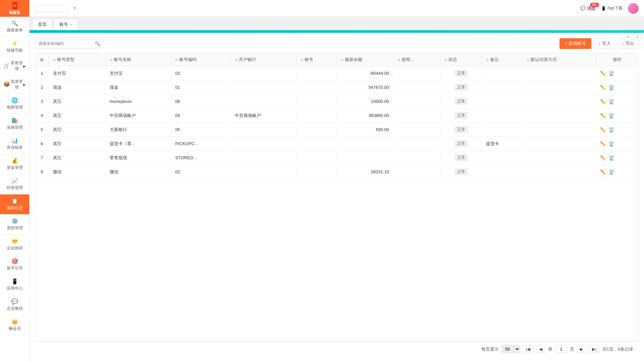  Describe the element at coordinates (264, 144) in the screenshot. I see `cell-bank` at that location.